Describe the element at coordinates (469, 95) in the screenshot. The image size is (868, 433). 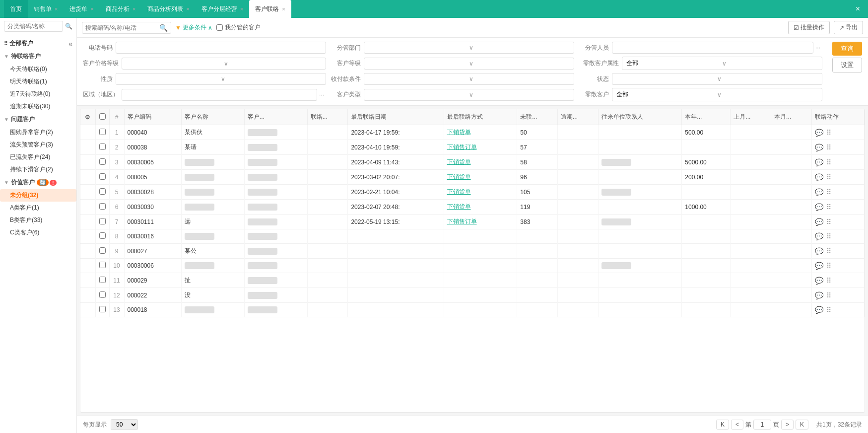
I see `customer-type-select: ∨` at that location.